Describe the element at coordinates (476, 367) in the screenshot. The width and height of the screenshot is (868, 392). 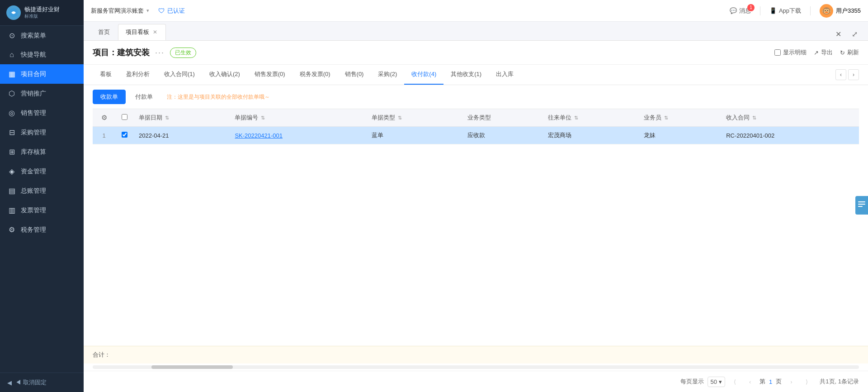
I see `horizontal-scrollbar` at that location.